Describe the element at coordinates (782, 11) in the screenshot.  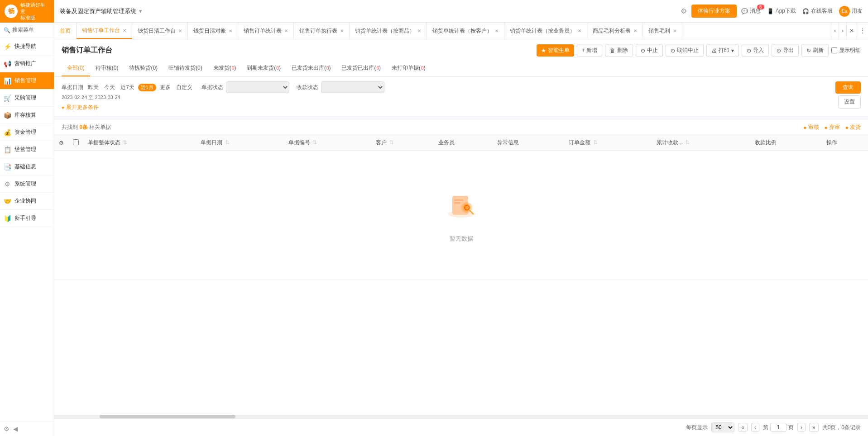
I see `app-download-item: 📱 App下载` at that location.